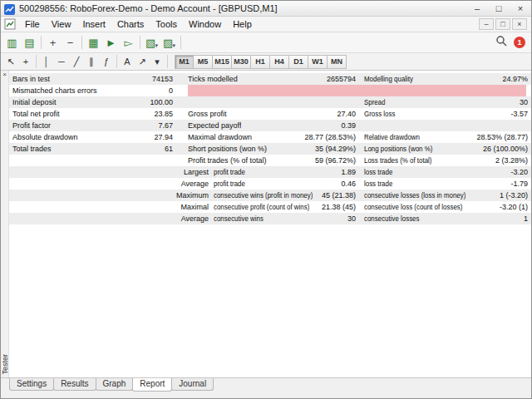 This screenshot has width=532, height=399. Describe the element at coordinates (55, 91) in the screenshot. I see `report-label: Mismatched charts errors` at that location.